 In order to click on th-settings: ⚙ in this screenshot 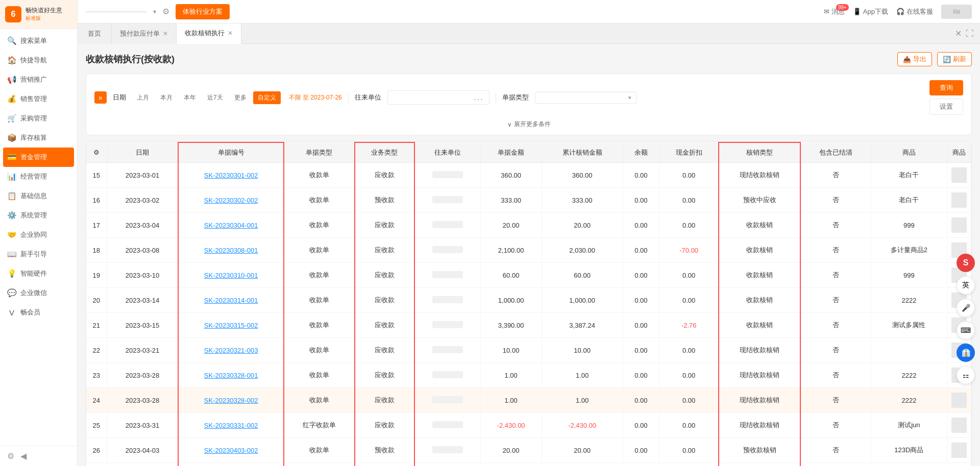, I will do `click(96, 153)`.